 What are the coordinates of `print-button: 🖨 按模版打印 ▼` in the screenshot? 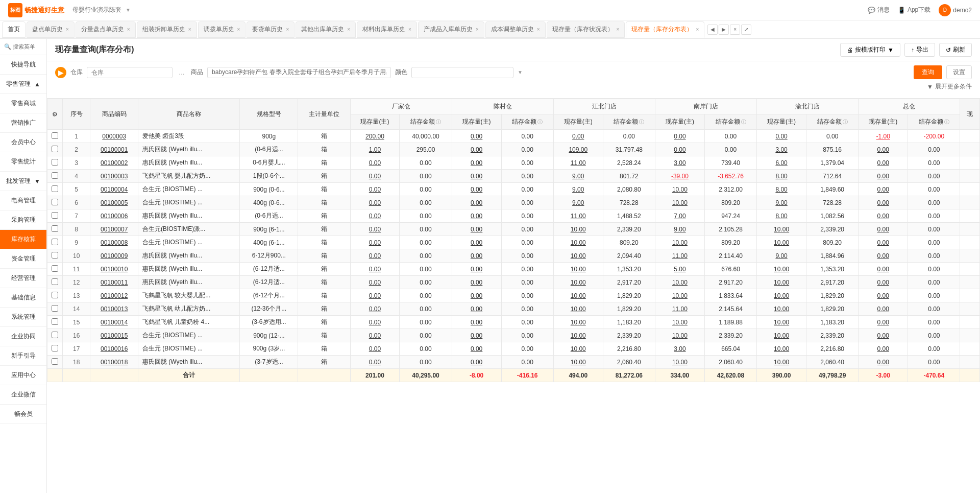 It's located at (870, 50).